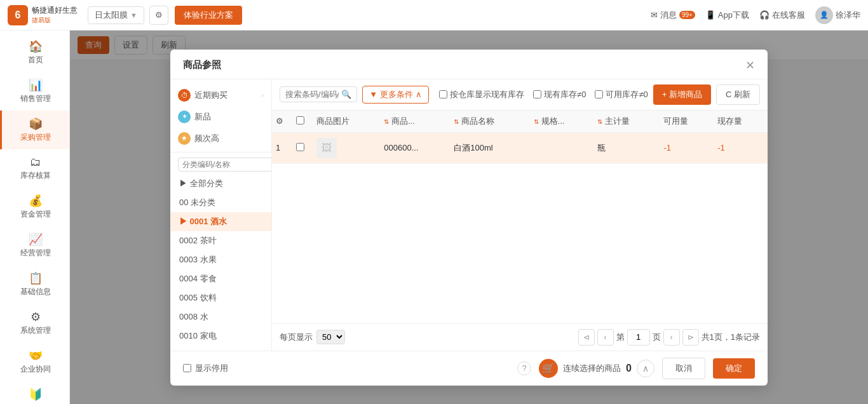  Describe the element at coordinates (221, 117) in the screenshot. I see `quick-new: ✦ 新品` at that location.